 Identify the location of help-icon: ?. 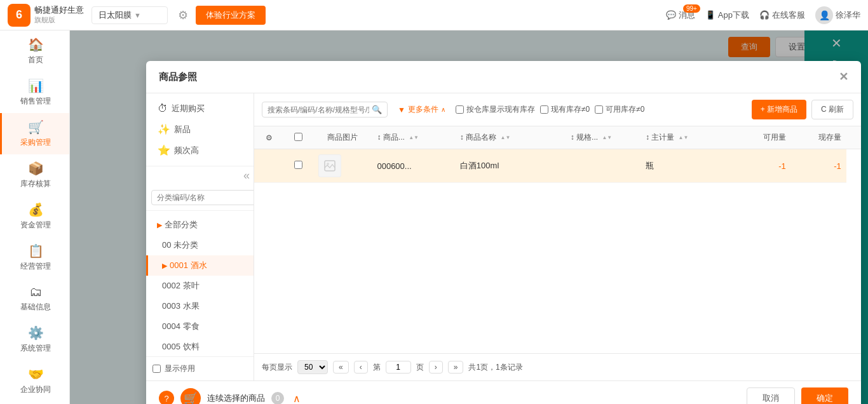
(166, 398).